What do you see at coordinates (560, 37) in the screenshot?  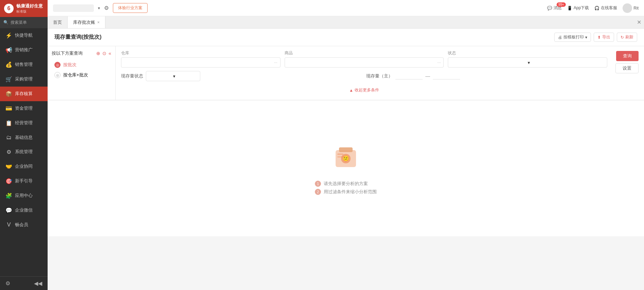 I see `printer-icon: 🖨` at bounding box center [560, 37].